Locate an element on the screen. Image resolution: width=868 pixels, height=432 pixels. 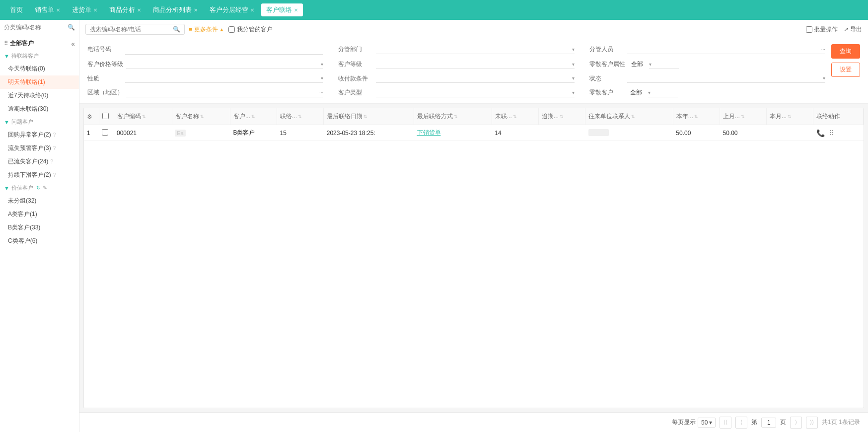
nav-customer-tier: 客户分层经营 ✕ is located at coordinates (232, 10).